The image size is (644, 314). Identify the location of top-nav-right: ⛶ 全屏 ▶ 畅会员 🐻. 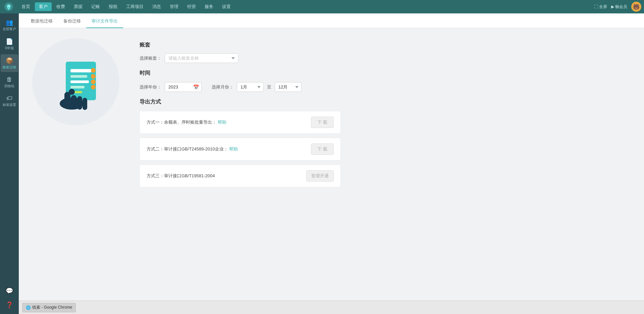
(618, 7).